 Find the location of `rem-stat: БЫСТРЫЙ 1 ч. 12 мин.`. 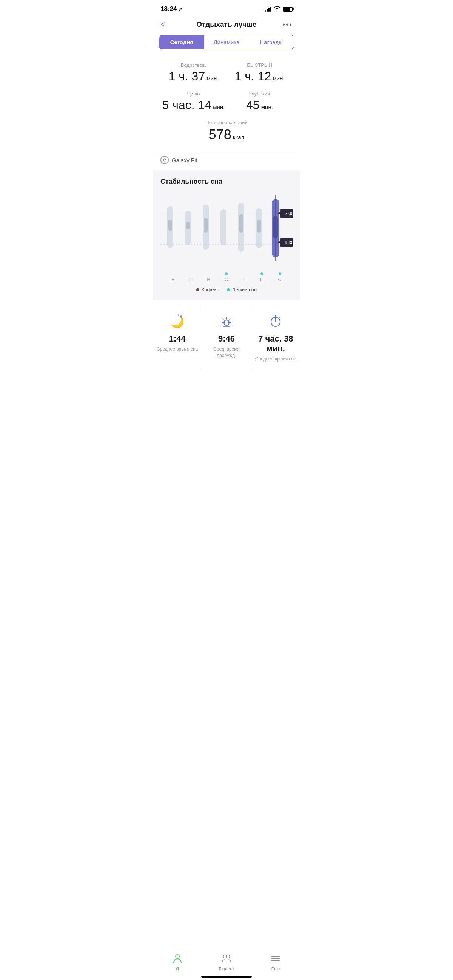

rem-stat: БЫСТРЫЙ 1 ч. 12 мин. is located at coordinates (260, 73).